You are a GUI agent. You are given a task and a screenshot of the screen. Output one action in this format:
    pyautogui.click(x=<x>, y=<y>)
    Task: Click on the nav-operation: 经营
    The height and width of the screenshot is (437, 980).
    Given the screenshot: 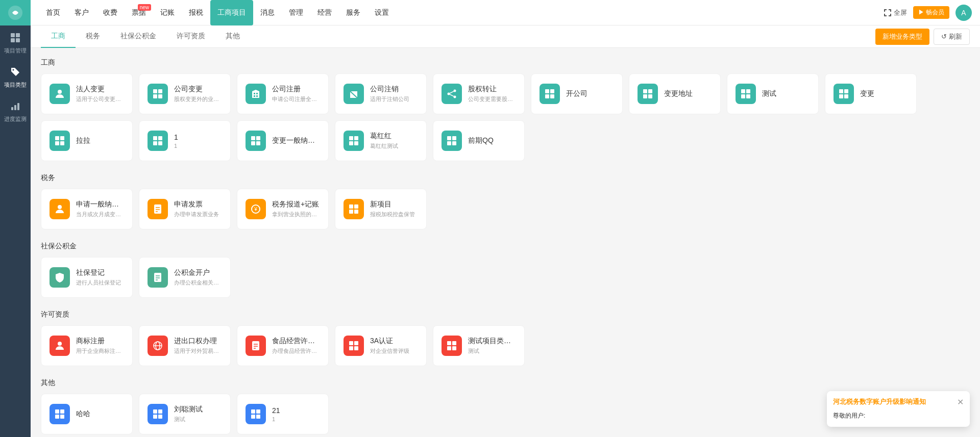 What is the action you would take?
    pyautogui.click(x=325, y=13)
    